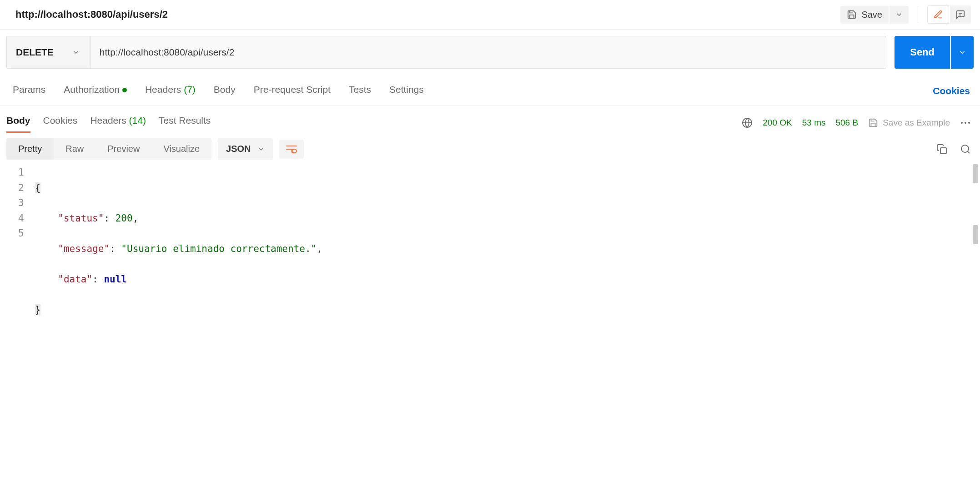 This screenshot has height=478, width=980. What do you see at coordinates (291, 149) in the screenshot?
I see `wrap-lines-button` at bounding box center [291, 149].